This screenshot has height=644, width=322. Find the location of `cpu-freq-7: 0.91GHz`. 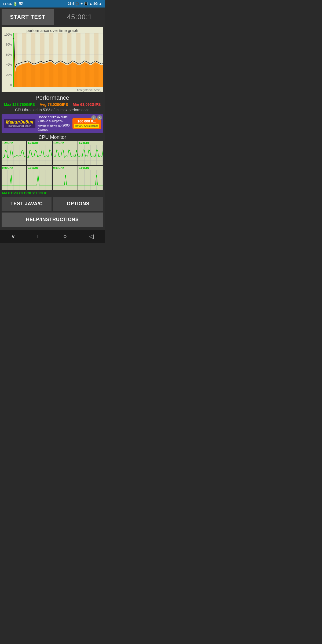

cpu-freq-7: 0.91GHz is located at coordinates (65, 168).